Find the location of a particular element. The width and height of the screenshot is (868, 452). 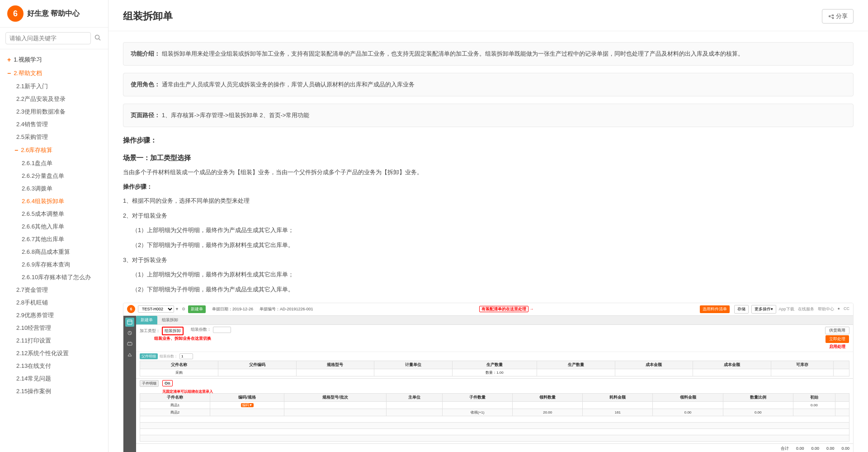

mini-form-tabs: 新建单 组装拆卸 is located at coordinates (495, 320).